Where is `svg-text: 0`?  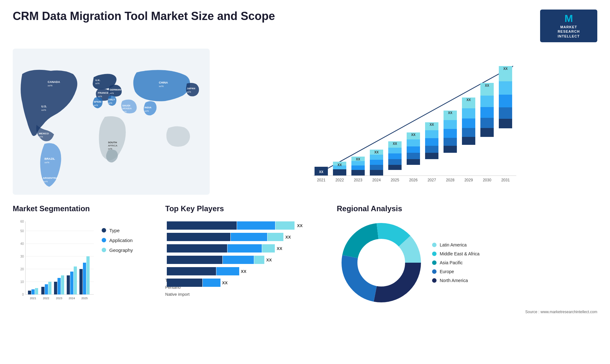
svg-text: 0 is located at coordinates (23, 295).